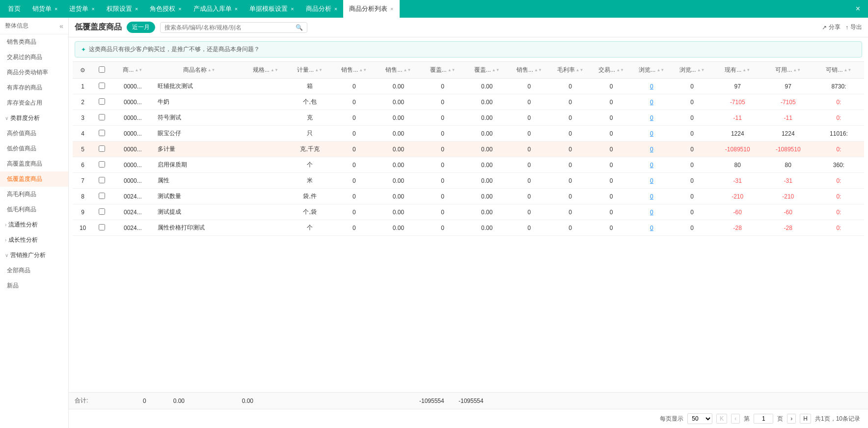  Describe the element at coordinates (692, 70) in the screenshot. I see `col-browse2: 浏览...▲▼` at that location.